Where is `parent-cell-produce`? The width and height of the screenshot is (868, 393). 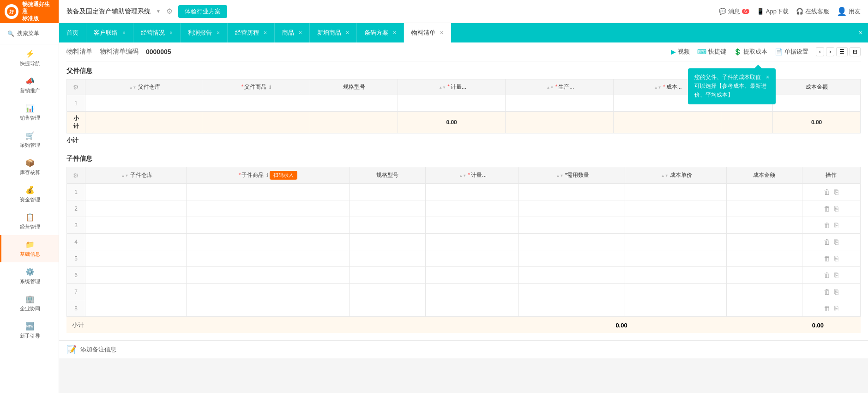 parent-cell-produce is located at coordinates (560, 103).